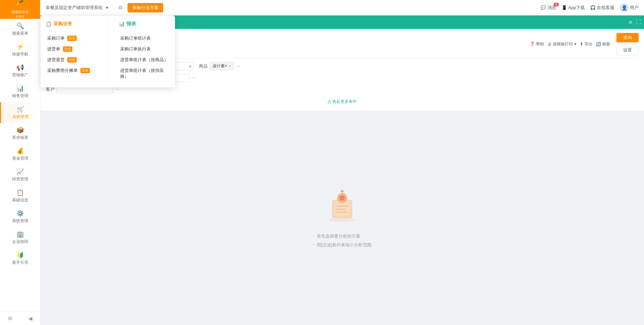  Describe the element at coordinates (628, 50) in the screenshot. I see `settings-button: 设置` at that location.